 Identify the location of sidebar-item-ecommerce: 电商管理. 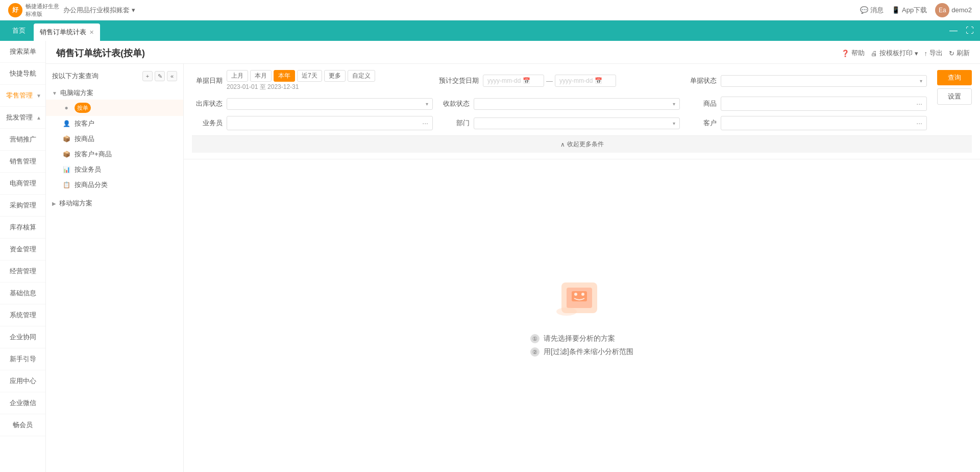
(22, 184).